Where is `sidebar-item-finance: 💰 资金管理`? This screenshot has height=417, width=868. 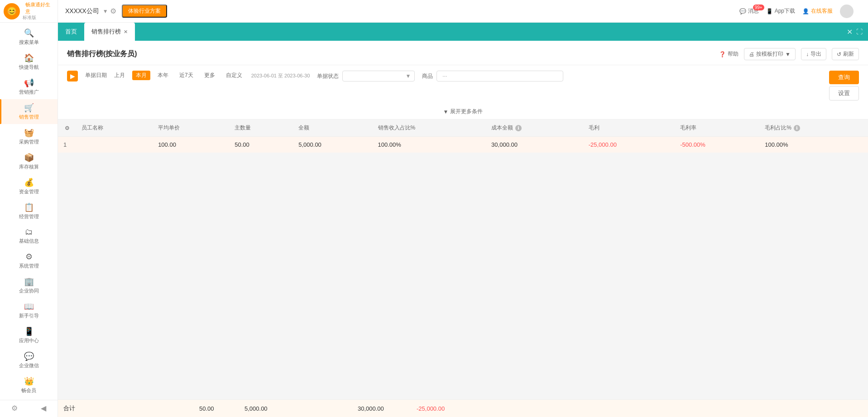 sidebar-item-finance: 💰 资金管理 is located at coordinates (29, 187).